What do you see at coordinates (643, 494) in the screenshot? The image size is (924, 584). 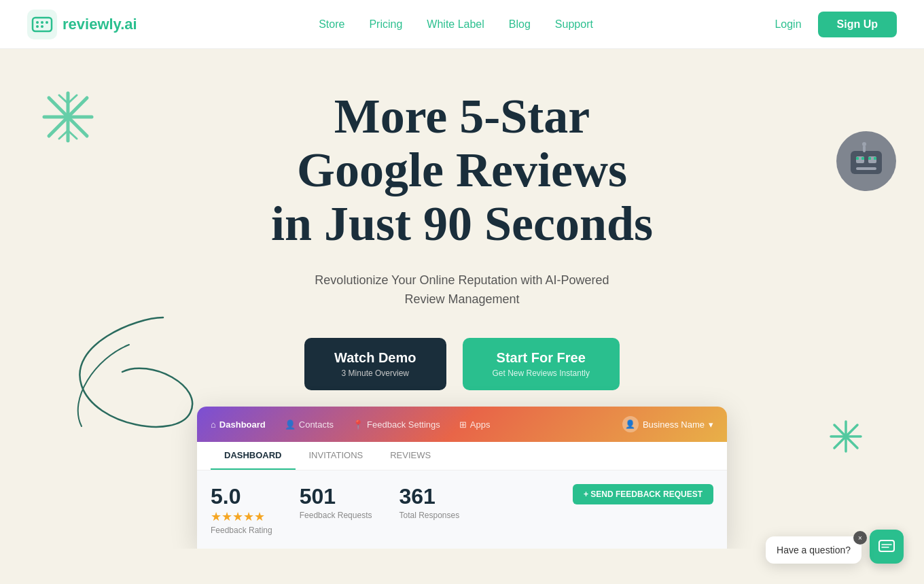 I see `send-feedback-button: + SEND FEEDBACK REQUEST` at bounding box center [643, 494].